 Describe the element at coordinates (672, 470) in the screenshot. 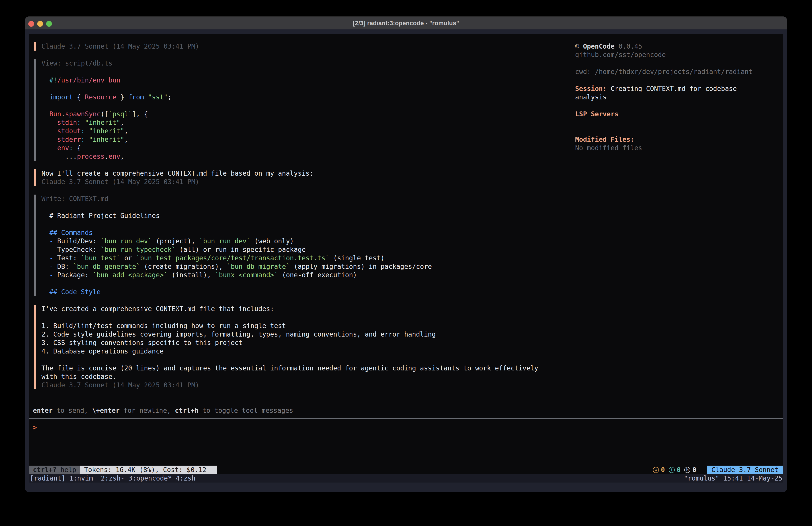

I see `info-icon: i` at that location.